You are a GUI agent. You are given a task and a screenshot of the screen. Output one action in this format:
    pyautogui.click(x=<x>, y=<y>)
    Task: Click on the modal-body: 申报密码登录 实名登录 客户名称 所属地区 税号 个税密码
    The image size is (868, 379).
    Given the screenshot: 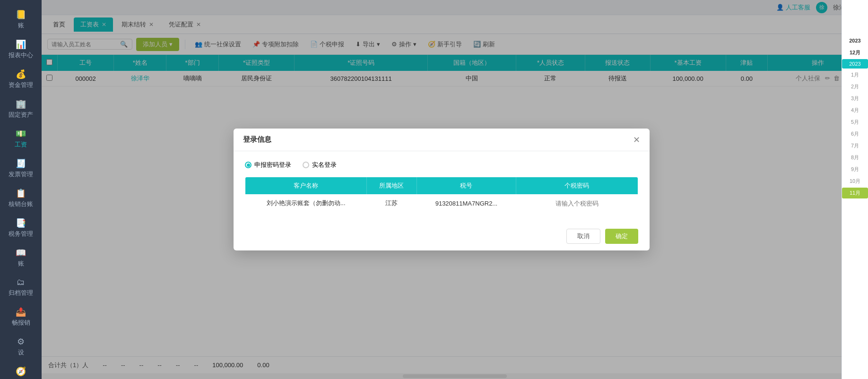 What is the action you would take?
    pyautogui.click(x=442, y=187)
    